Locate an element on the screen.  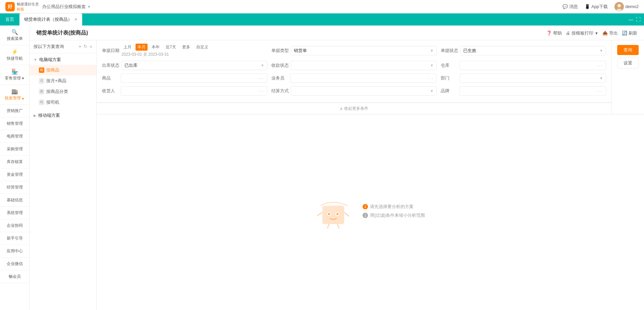
filter-row-2: 出库状态 已出库 ▼ 收款状态 is located at coordinates (354, 65).